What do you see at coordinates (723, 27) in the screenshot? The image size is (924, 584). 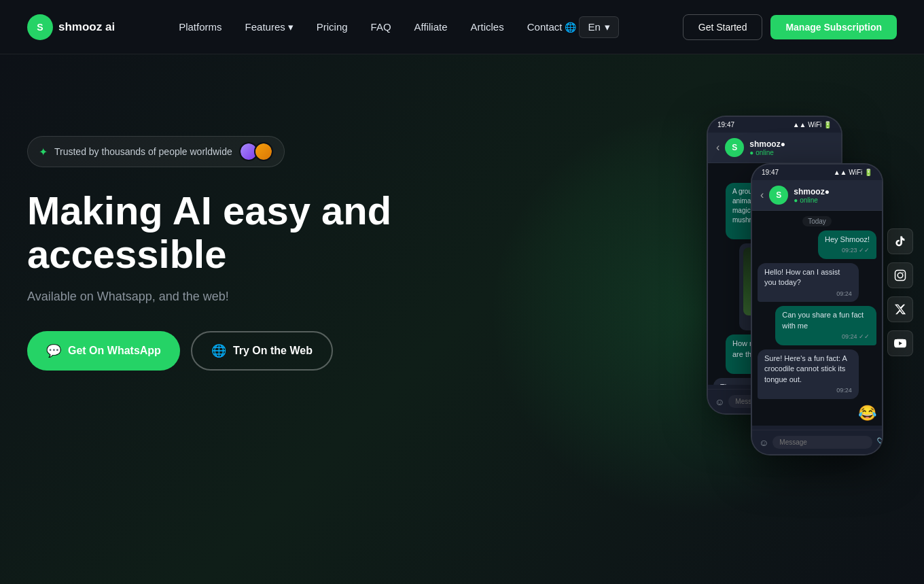 I see `get-started-button: Get Started` at bounding box center [723, 27].